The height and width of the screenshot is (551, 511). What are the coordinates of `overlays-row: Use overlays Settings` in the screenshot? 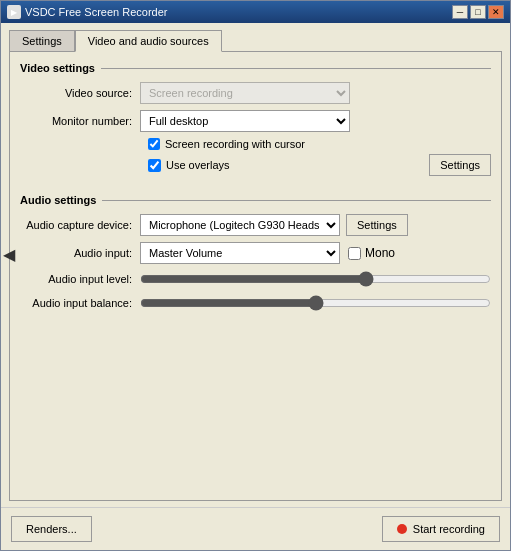 It's located at (320, 165).